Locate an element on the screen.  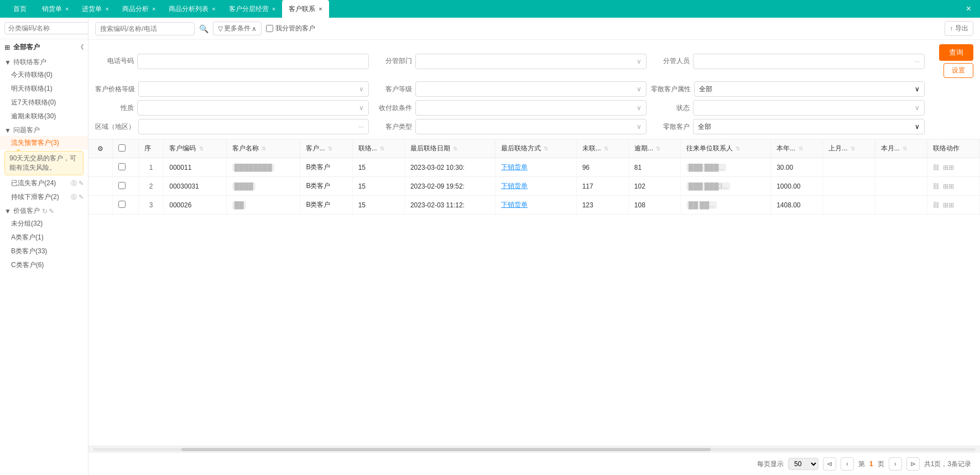
search-input is located at coordinates (145, 29).